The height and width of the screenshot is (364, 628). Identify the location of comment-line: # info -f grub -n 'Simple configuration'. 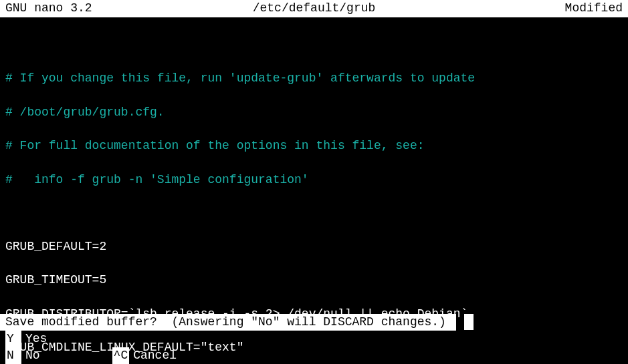
(314, 180).